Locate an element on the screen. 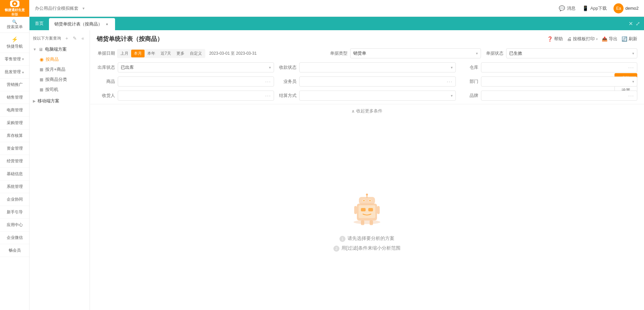 Image resolution: width=644 pixels, height=310 pixels. tab-home: 首页 is located at coordinates (39, 23).